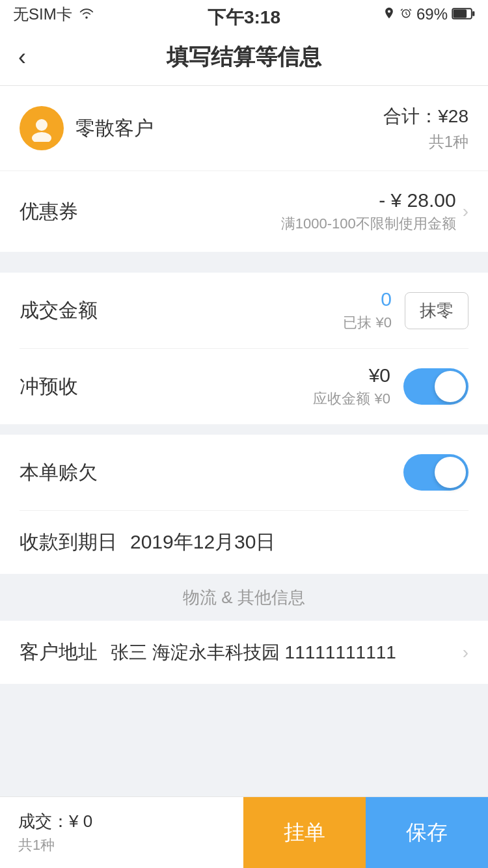 This screenshot has width=488, height=868. Describe the element at coordinates (368, 200) in the screenshot. I see `coupon-discount: - ¥ 28.00` at that location.